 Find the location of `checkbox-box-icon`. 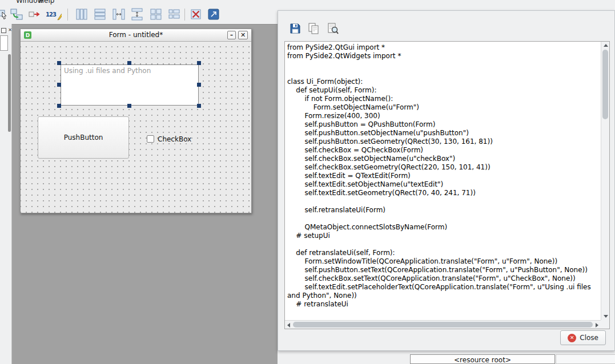

checkbox-box-icon is located at coordinates (151, 139).